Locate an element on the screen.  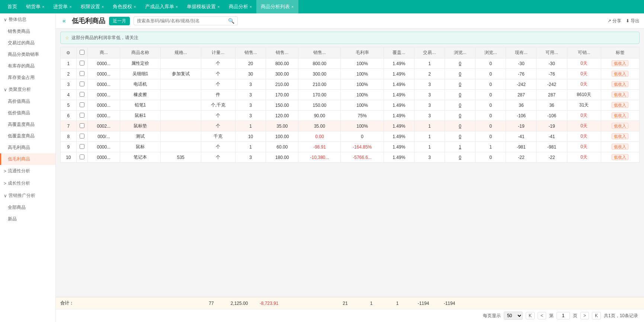
row-gross-rate-cell: 100% is located at coordinates (362, 85).